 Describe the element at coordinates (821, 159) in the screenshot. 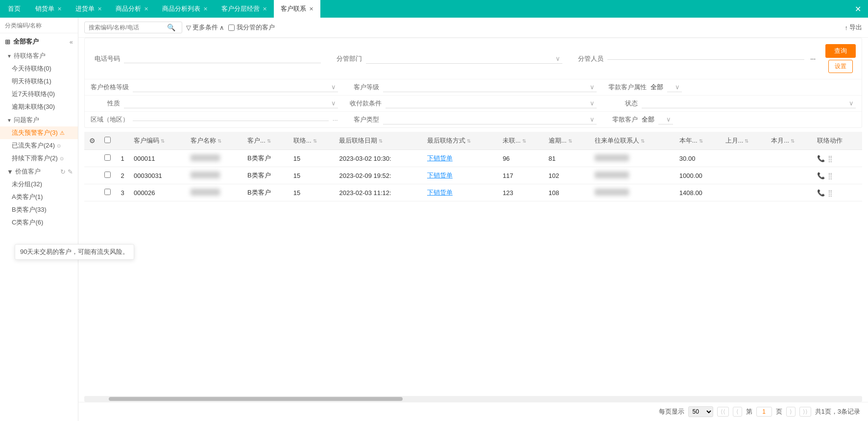

I see `action-phone-icon-0: 📞` at that location.